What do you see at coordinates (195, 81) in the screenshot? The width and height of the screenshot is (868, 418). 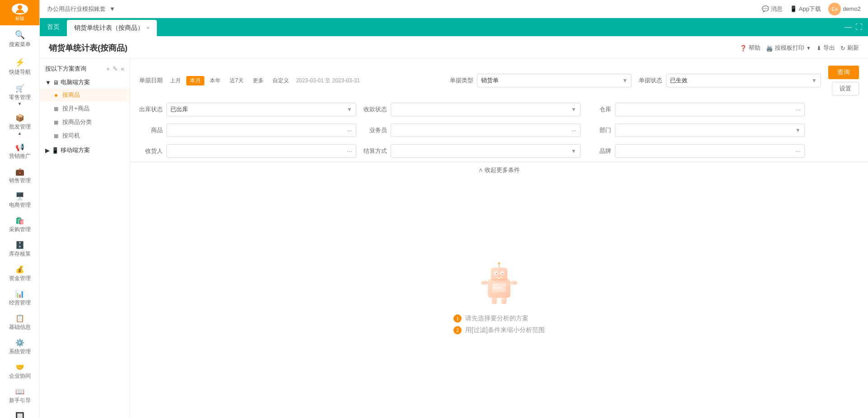 I see `date-tab-this-month: 本月` at bounding box center [195, 81].